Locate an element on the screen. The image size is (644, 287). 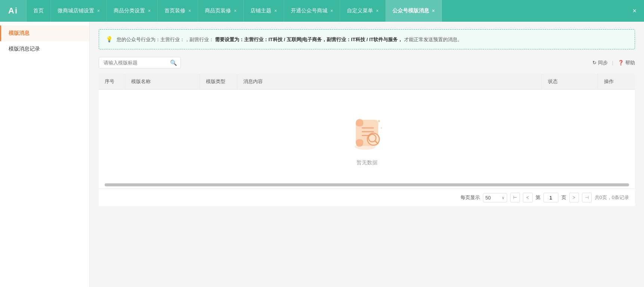
total-info: 共0页，0条记录 is located at coordinates (612, 198).